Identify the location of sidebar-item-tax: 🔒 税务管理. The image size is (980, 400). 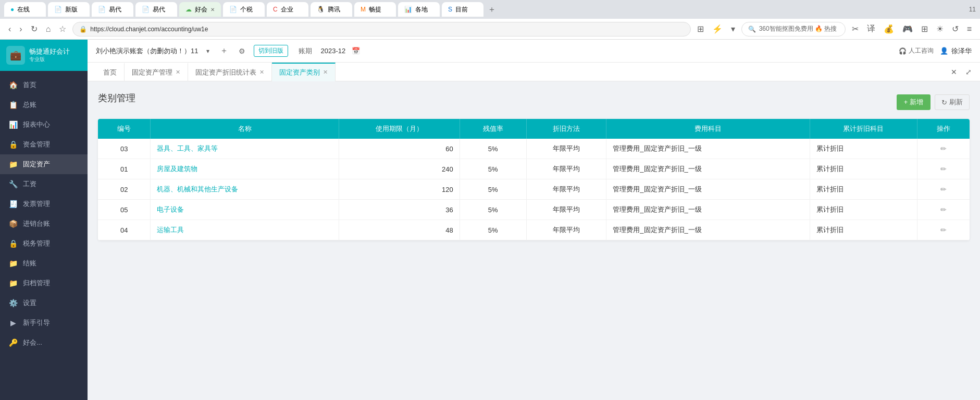
(44, 244).